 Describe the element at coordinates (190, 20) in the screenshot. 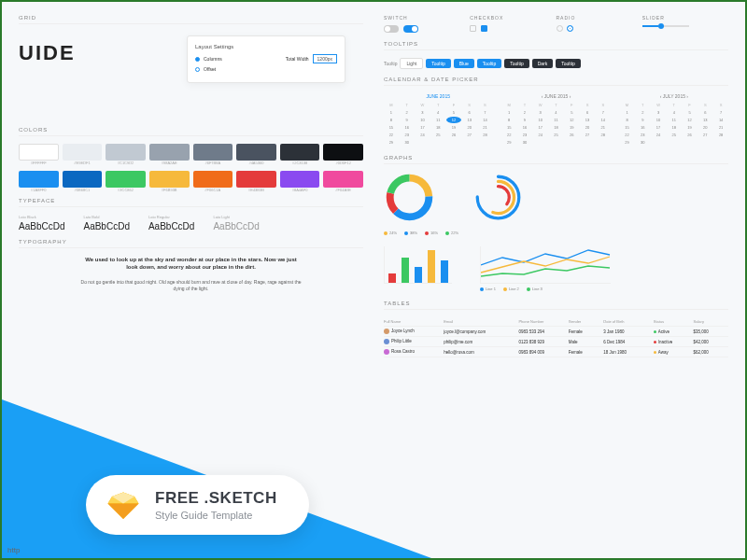

I see `section-grid: GRID` at that location.